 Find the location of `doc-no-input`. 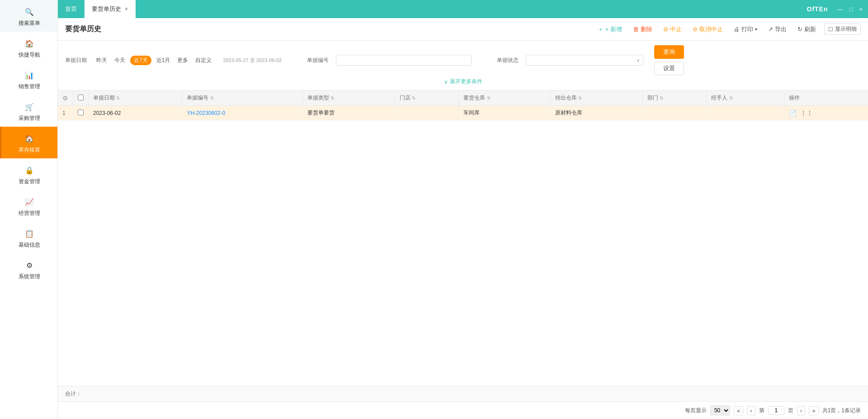

doc-no-input is located at coordinates (404, 60).